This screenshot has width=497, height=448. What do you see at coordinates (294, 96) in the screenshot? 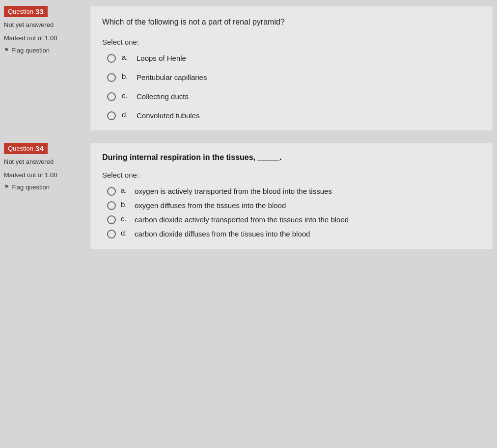
I see `option-33-c: c. Collecting ducts` at bounding box center [294, 96].